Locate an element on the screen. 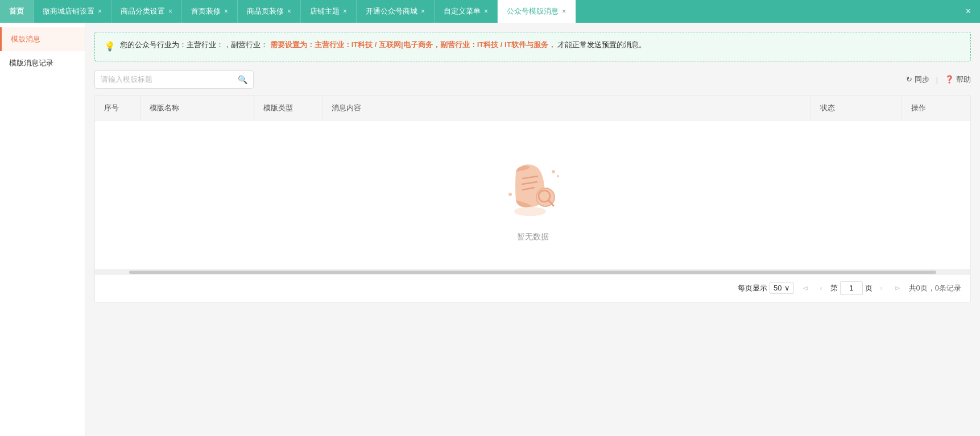 The width and height of the screenshot is (980, 436). tab-product-decor: 商品页装修 × is located at coordinates (270, 11).